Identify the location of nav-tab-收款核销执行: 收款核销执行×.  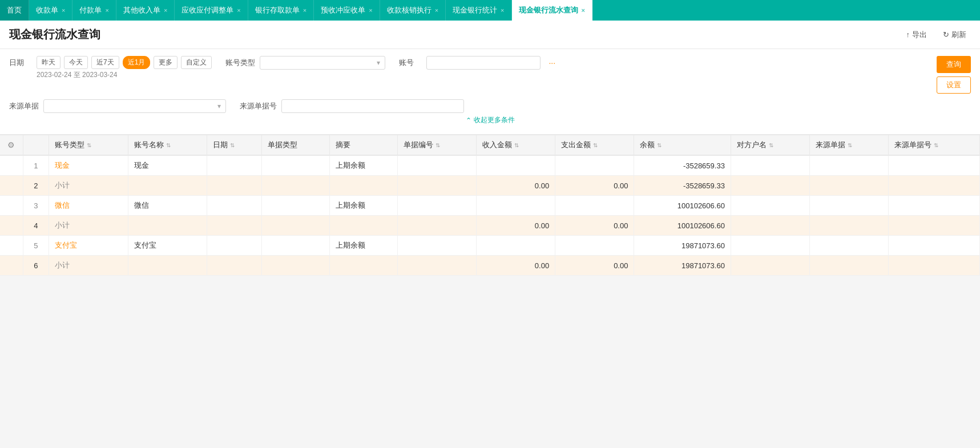
(413, 10).